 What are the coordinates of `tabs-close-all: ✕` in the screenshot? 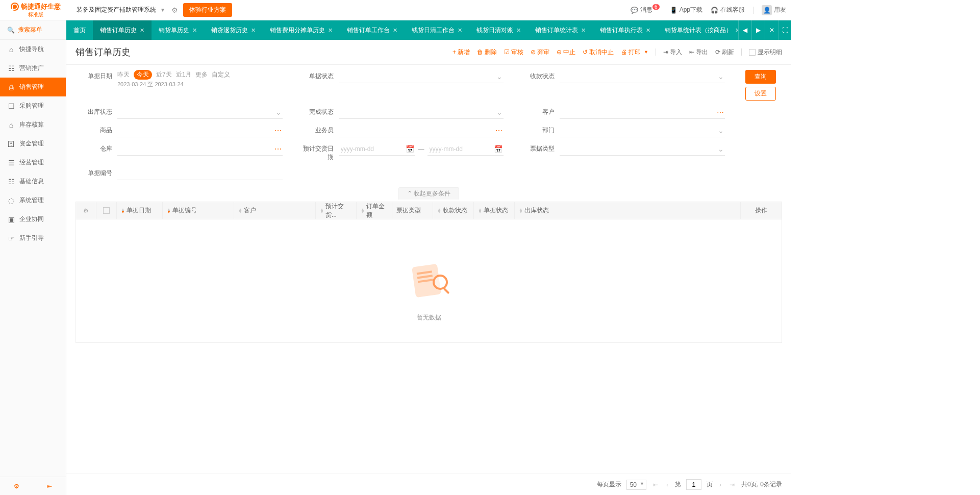 It's located at (771, 30).